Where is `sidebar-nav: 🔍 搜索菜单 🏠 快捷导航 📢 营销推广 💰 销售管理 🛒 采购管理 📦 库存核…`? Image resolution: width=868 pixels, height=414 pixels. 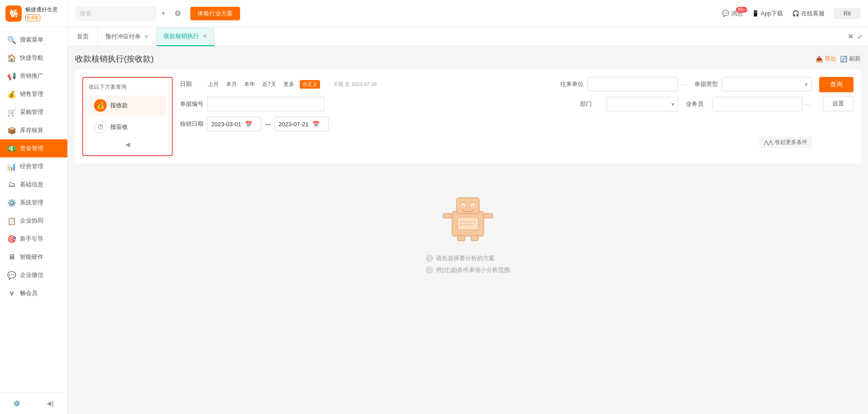
sidebar-nav: 🔍 搜索菜单 🏠 快捷导航 📢 营销推广 💰 销售管理 🛒 采购管理 📦 库存核… is located at coordinates (33, 210).